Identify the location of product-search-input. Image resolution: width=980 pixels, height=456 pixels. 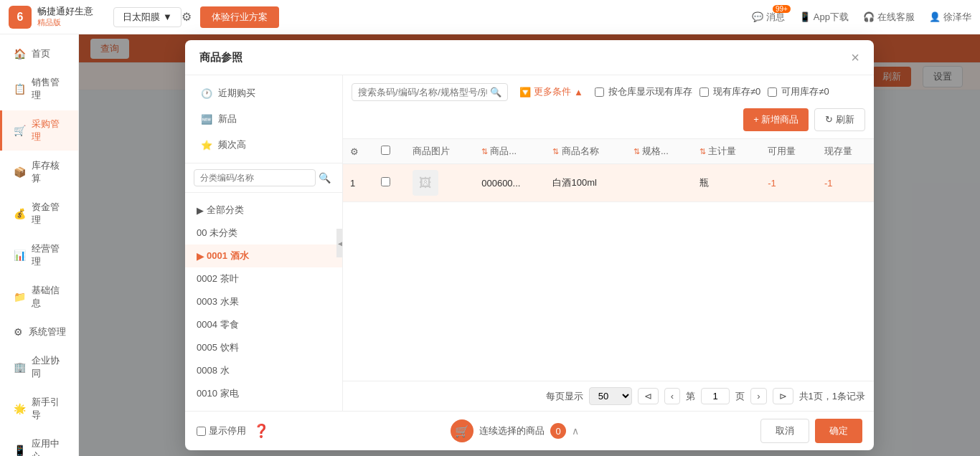
(423, 92).